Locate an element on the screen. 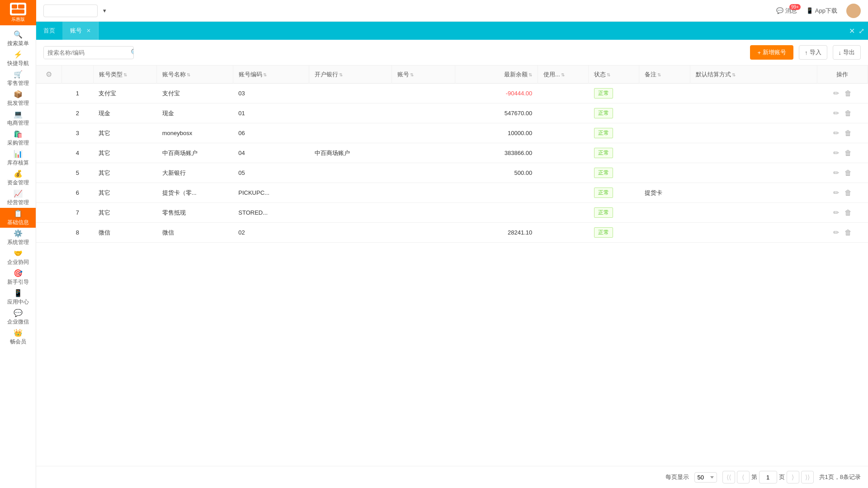 The image size is (868, 488). page-number-input is located at coordinates (768, 477).